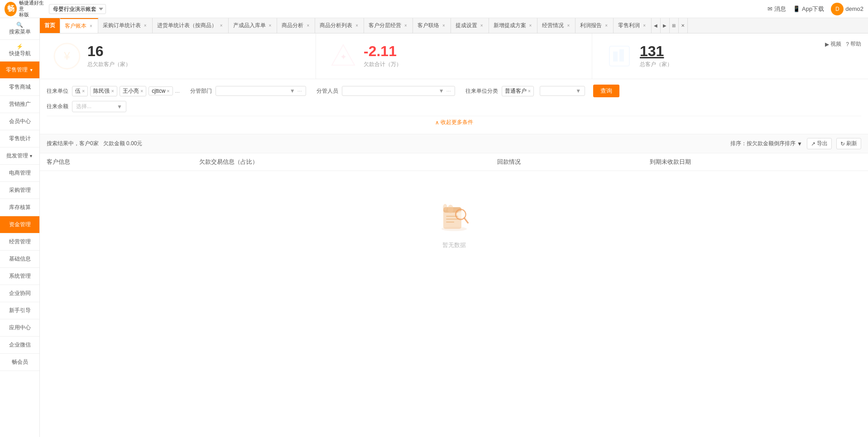  Describe the element at coordinates (20, 173) in the screenshot. I see `sidebar-item-ecommerce: 电商管理` at that location.